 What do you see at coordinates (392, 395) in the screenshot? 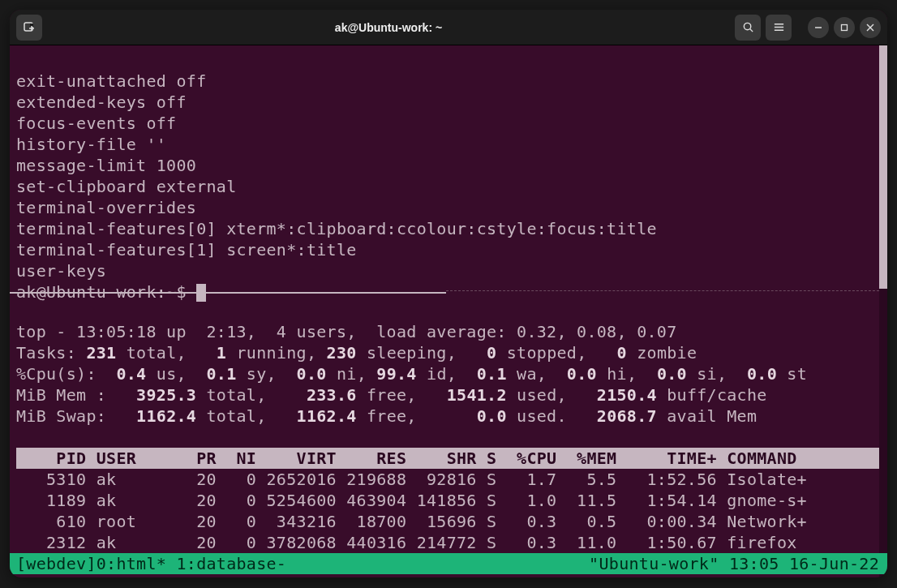
I see `top-mem-line: MiB Mem : 3925.3 total, 233.6 free, 1541…` at bounding box center [392, 395].